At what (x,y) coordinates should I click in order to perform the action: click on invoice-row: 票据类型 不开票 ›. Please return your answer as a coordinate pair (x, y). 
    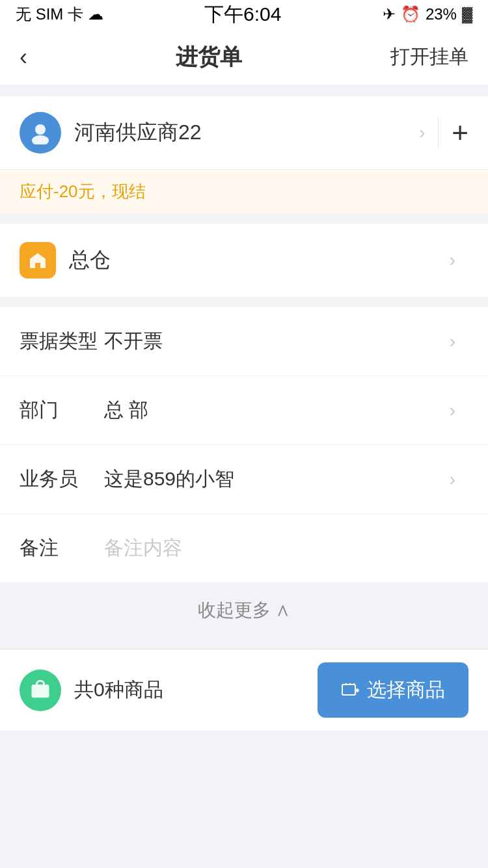
    Looking at the image, I should click on (244, 341).